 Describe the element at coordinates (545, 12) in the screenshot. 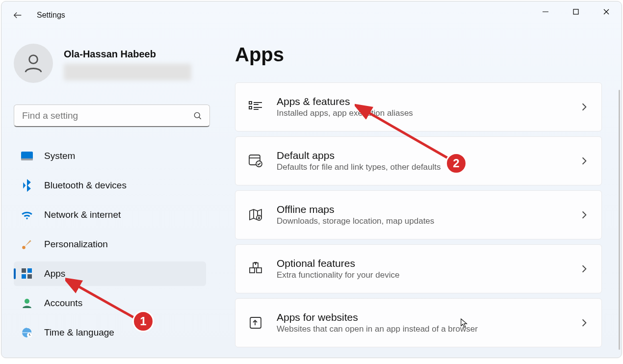

I see `minimize-icon` at that location.